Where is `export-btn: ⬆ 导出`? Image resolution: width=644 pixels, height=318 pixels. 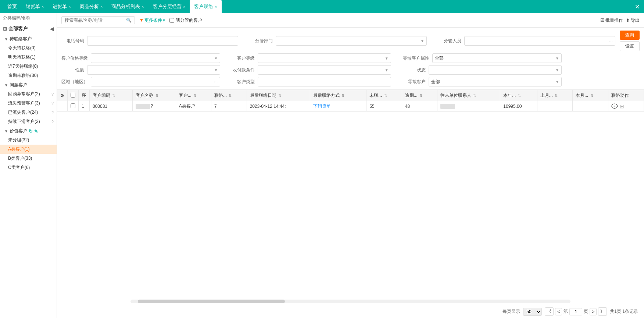 export-btn: ⬆ 导出 is located at coordinates (633, 21).